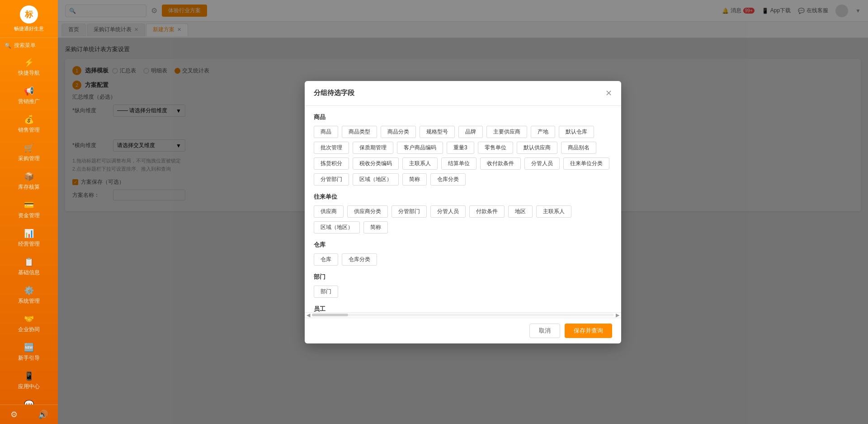  What do you see at coordinates (373, 148) in the screenshot?
I see `field-tag-保质期管理: 保质期管理` at bounding box center [373, 148].